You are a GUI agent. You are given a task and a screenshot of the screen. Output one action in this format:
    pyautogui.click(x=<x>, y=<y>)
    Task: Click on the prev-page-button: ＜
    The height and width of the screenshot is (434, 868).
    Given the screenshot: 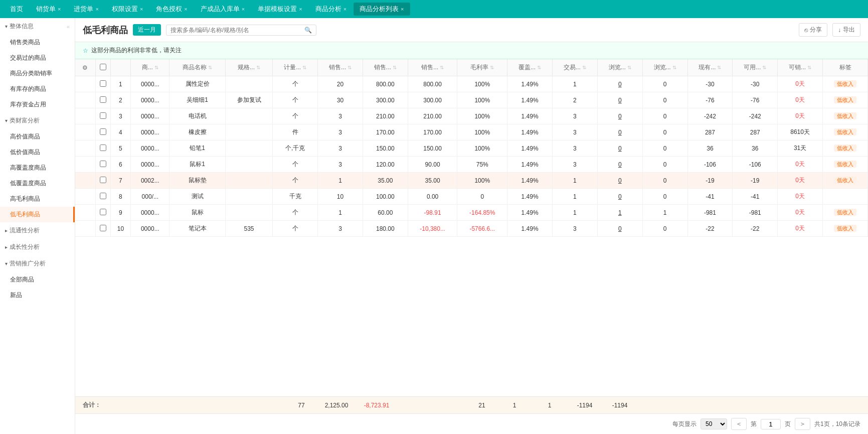 What is the action you would take?
    pyautogui.click(x=739, y=424)
    